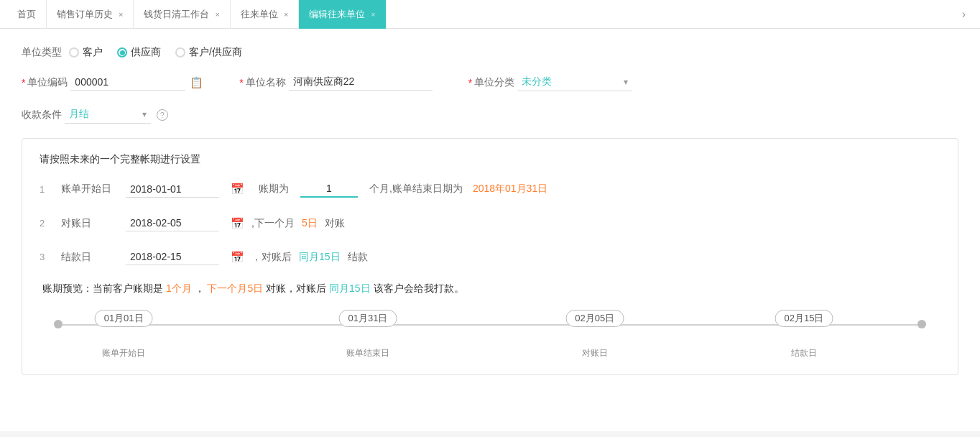 The height and width of the screenshot is (437, 980). I want to click on row1-period-input, so click(329, 189).